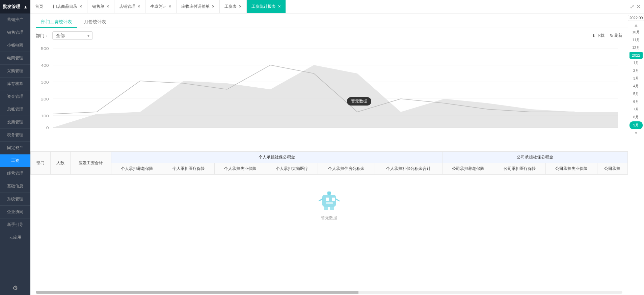 Image resolution: width=644 pixels, height=295 pixels. What do you see at coordinates (68, 7) in the screenshot?
I see `tab-门店商品目录: 门店商品目录✕` at bounding box center [68, 7].